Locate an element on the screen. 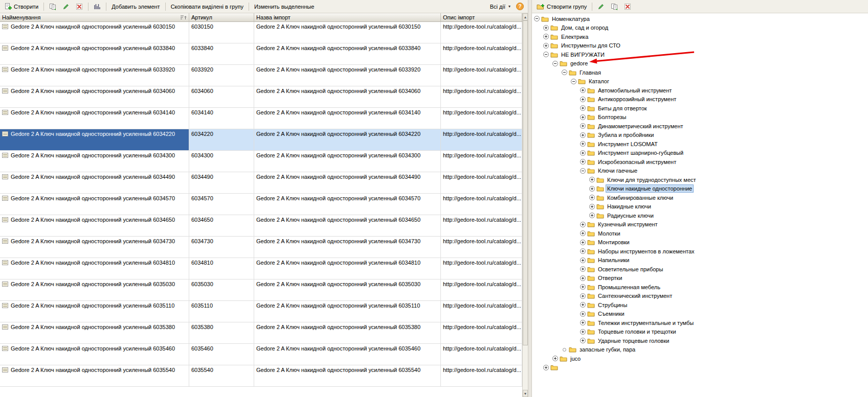 This screenshot has width=868, height=397. tree-item: Комбинированные ключи is located at coordinates (700, 198).